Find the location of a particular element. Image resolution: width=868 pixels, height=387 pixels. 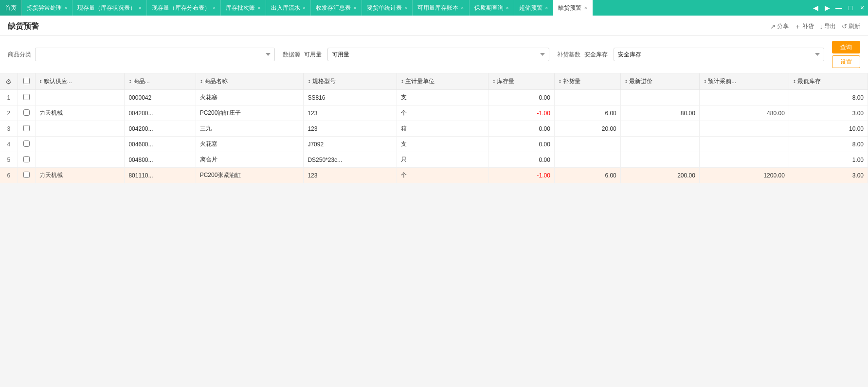

cell-product-code: 0000042 is located at coordinates (160, 98).